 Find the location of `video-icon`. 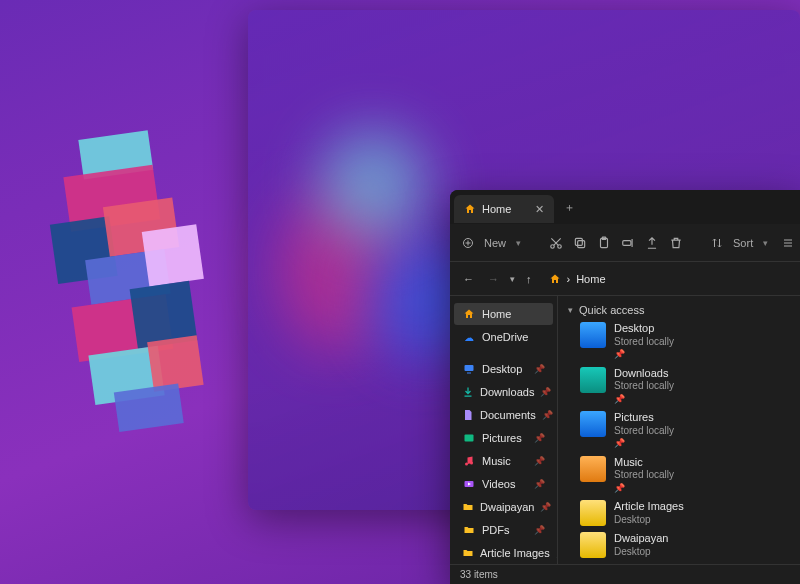

video-icon is located at coordinates (469, 484).